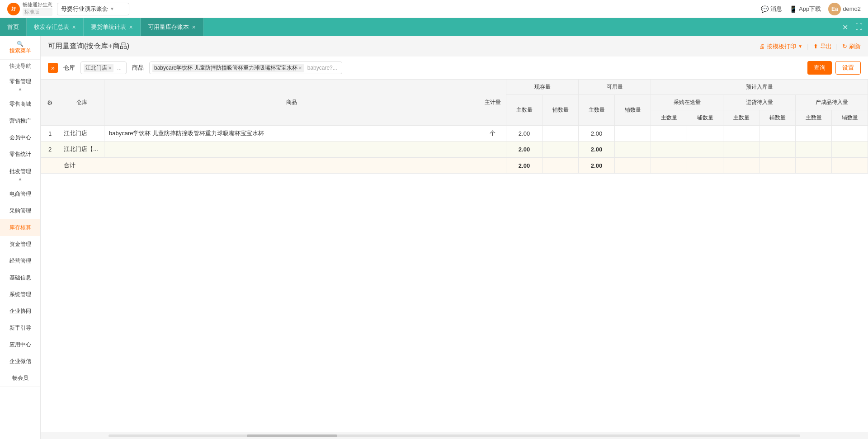 The height and width of the screenshot is (439, 868). I want to click on sidebar-item-basics: 基础信息, so click(20, 278).